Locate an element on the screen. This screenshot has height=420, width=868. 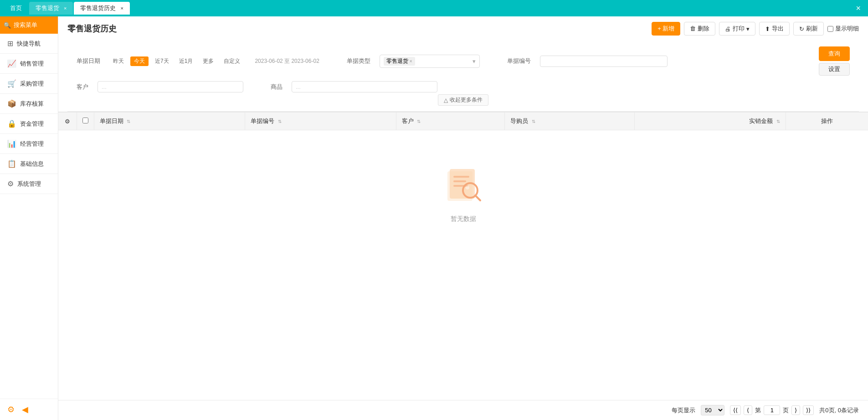
sidebar-item-inventory: 📦 库存核算 is located at coordinates (29, 104).